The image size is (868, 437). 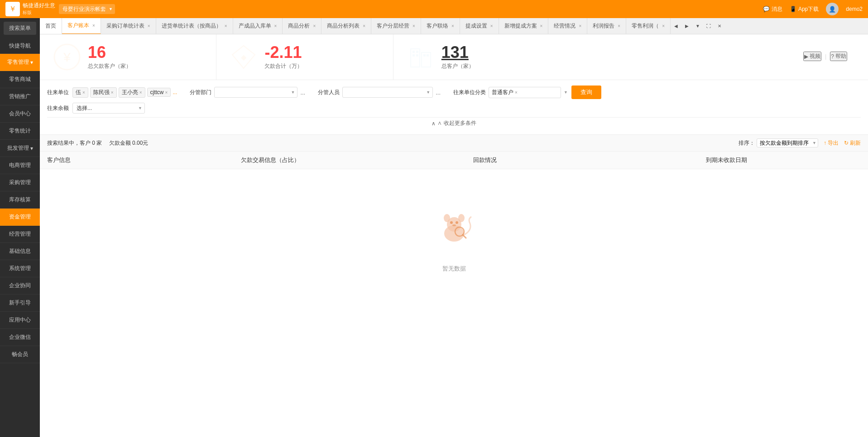 What do you see at coordinates (20, 183) in the screenshot?
I see `sidebar-item-purchase: 采购管理` at bounding box center [20, 183].